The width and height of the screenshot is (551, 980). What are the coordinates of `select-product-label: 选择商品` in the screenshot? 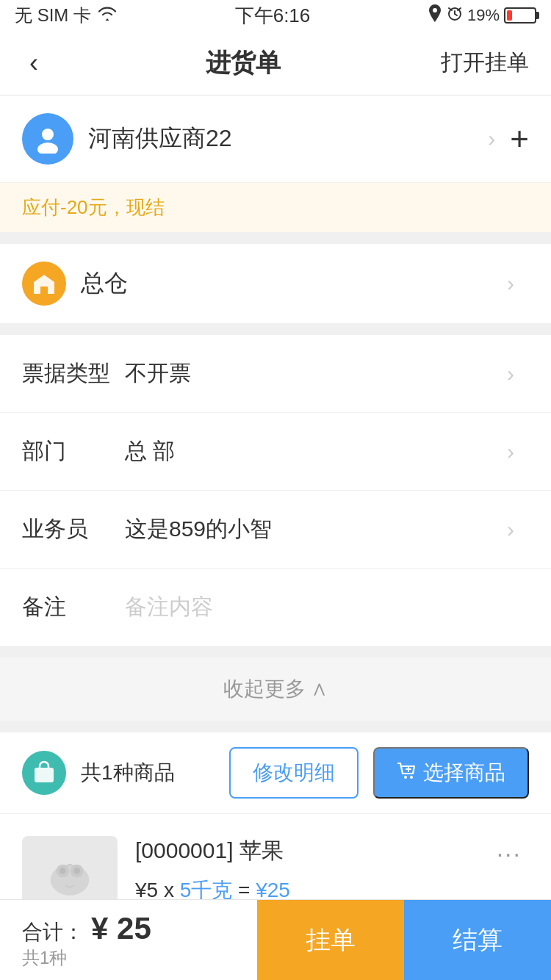 It's located at (464, 773).